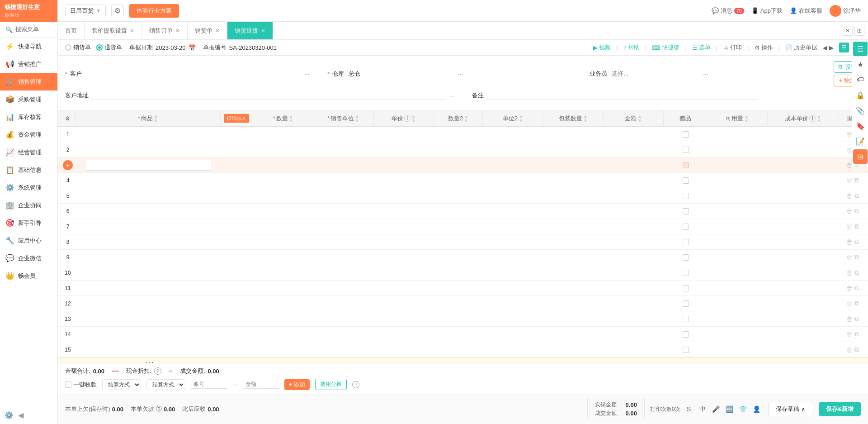 This screenshot has width=868, height=424. What do you see at coordinates (81, 385) in the screenshot?
I see `one-click-payment-checkbox: 一键收款` at bounding box center [81, 385].